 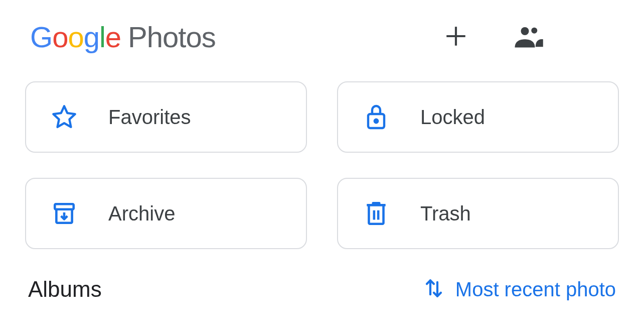 What do you see at coordinates (64, 117) in the screenshot?
I see `star-icon` at bounding box center [64, 117].